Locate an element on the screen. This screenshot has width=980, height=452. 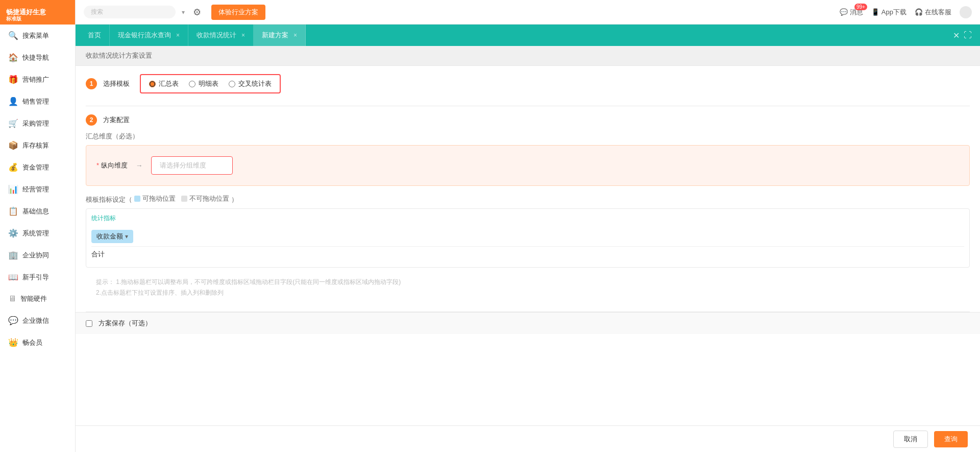
hint-area: 提示： 1.拖动标题栏可以调整布局，不可跨维度或指标区域拖动栏目字段(只能在同一… is located at coordinates (528, 289).